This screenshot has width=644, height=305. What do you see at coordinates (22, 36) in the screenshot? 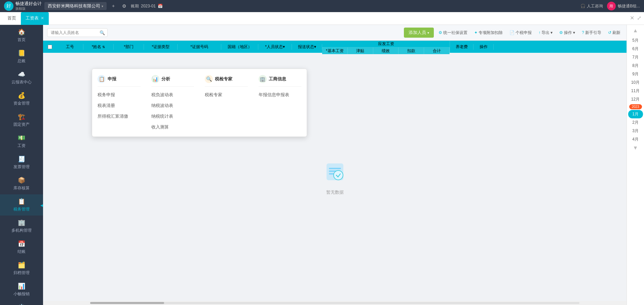
I see `sidebar-item-home: 🏠 首页` at bounding box center [22, 36].